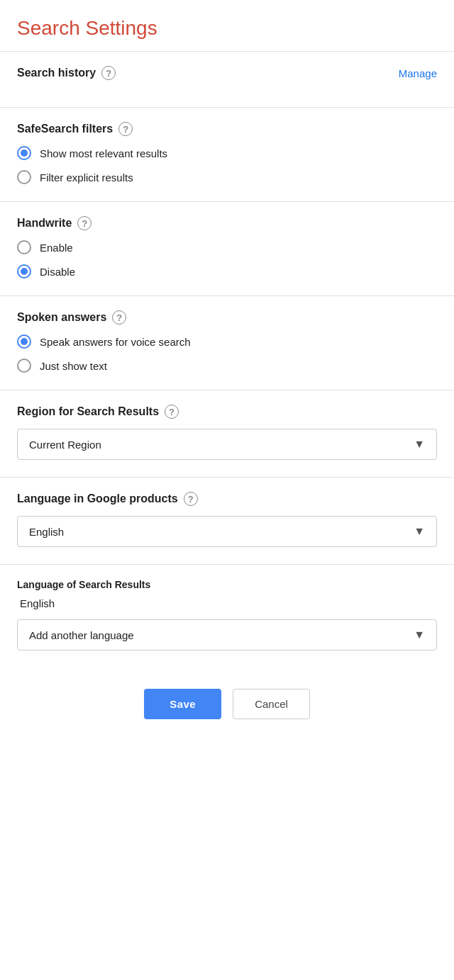 This screenshot has width=454, height=980. What do you see at coordinates (227, 604) in the screenshot?
I see `language-results-current-value: English` at bounding box center [227, 604].